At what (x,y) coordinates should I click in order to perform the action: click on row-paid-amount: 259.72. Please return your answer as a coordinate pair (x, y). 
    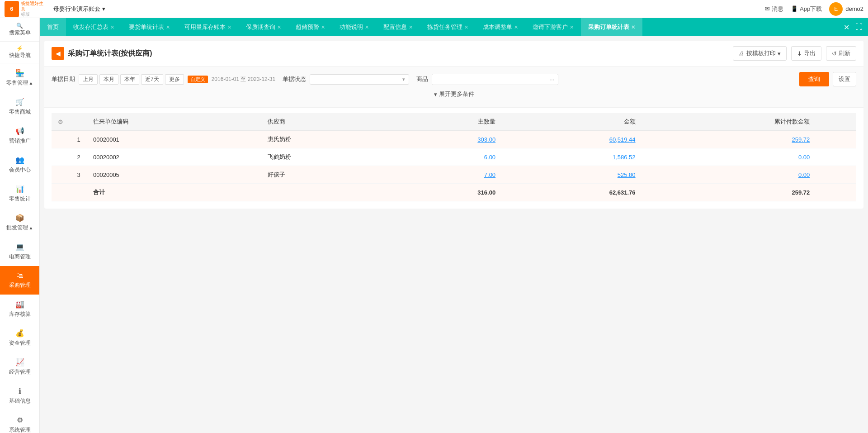
    Looking at the image, I should click on (728, 139).